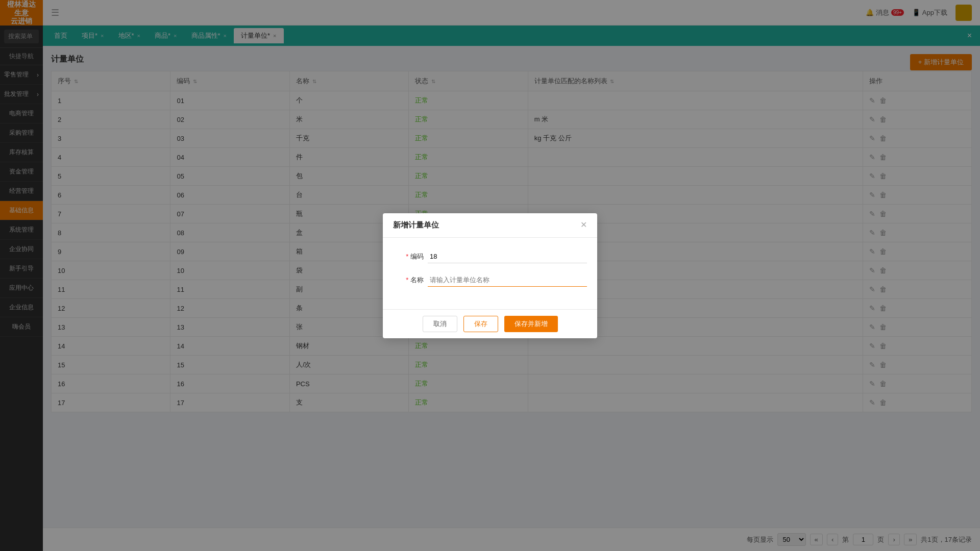 This screenshot has width=980, height=551. I want to click on name-label: 名称, so click(408, 280).